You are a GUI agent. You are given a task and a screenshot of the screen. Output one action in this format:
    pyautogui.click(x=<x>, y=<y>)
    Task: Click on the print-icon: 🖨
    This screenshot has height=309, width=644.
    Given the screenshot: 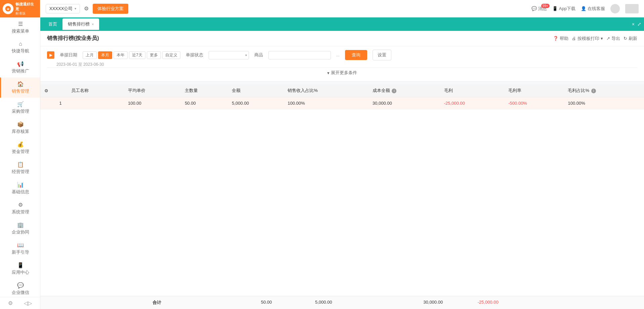 What is the action you would take?
    pyautogui.click(x=574, y=38)
    